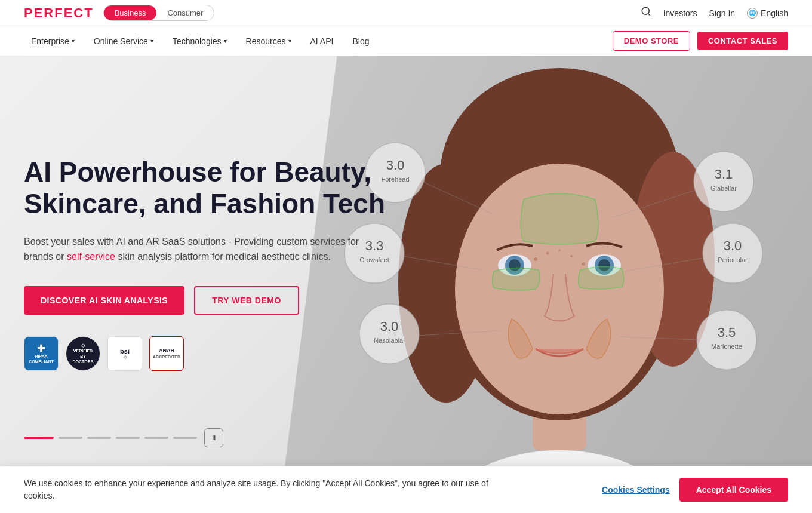 This screenshot has width=812, height=513. I want to click on discover-skin-analysis-button: DISCOVER AI SKIN ANALYSIS, so click(104, 300).